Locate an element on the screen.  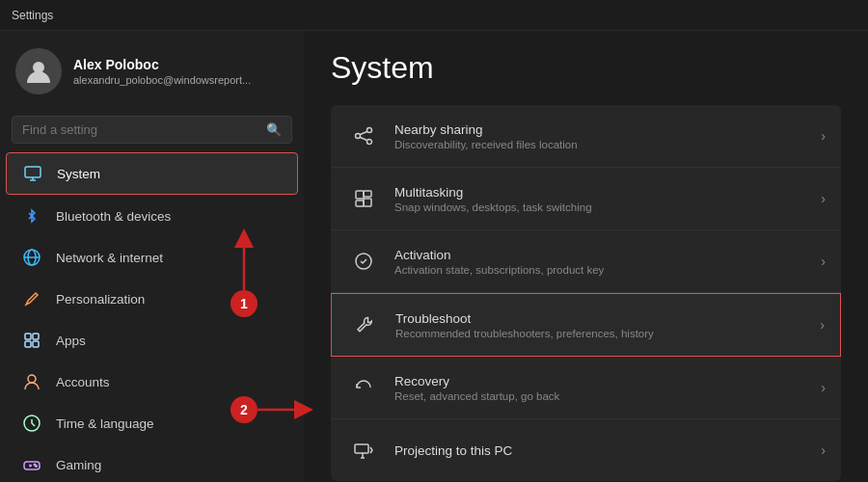
projecting-icon is located at coordinates (364, 450).